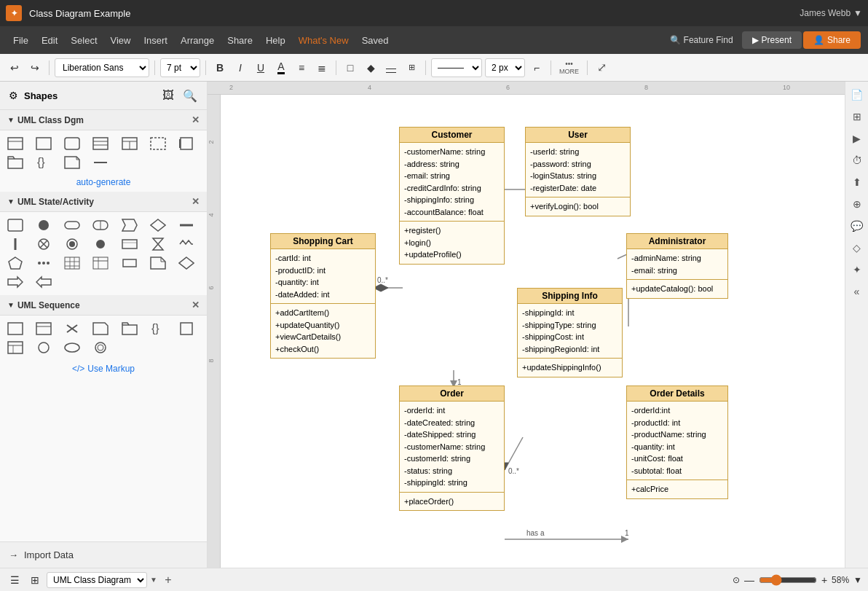 This screenshot has height=591, width=868. What do you see at coordinates (100, 329) in the screenshot?
I see `shape-seq-note` at bounding box center [100, 329].